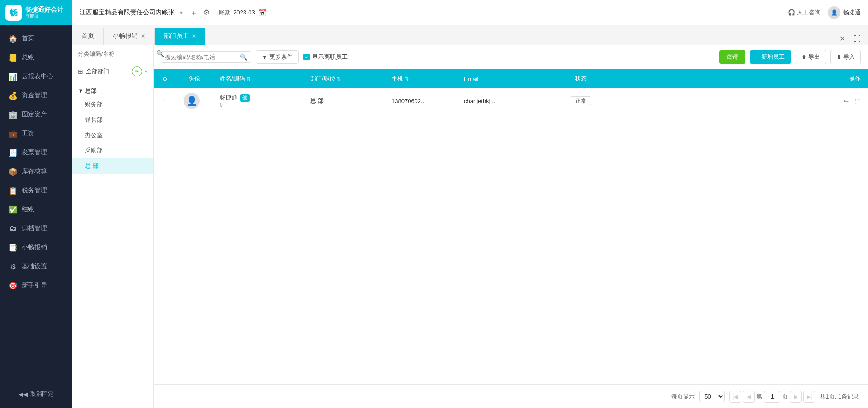  What do you see at coordinates (741, 79) in the screenshot?
I see `col-action: 操作` at bounding box center [741, 79].